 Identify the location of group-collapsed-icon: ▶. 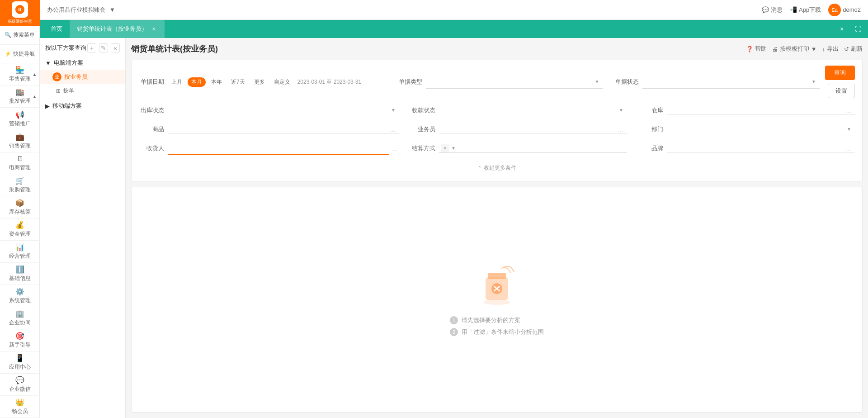
(47, 106).